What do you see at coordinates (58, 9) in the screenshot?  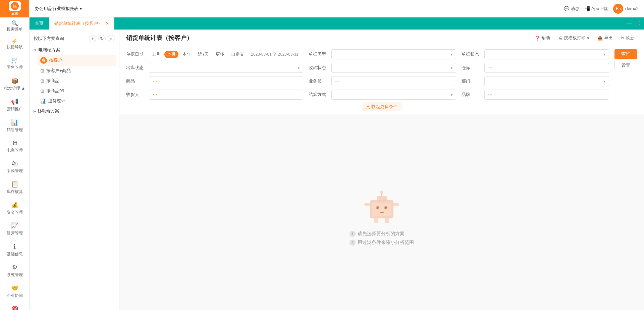 I see `industry-selector: 办公用品行业模拟账表 ▾` at bounding box center [58, 9].